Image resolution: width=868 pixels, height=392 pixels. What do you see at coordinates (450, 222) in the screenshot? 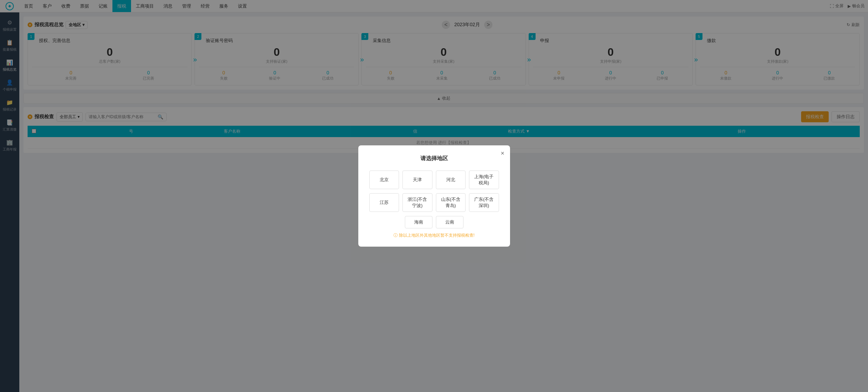
I see `region-btn-yunnan: 云南` at bounding box center [450, 222].